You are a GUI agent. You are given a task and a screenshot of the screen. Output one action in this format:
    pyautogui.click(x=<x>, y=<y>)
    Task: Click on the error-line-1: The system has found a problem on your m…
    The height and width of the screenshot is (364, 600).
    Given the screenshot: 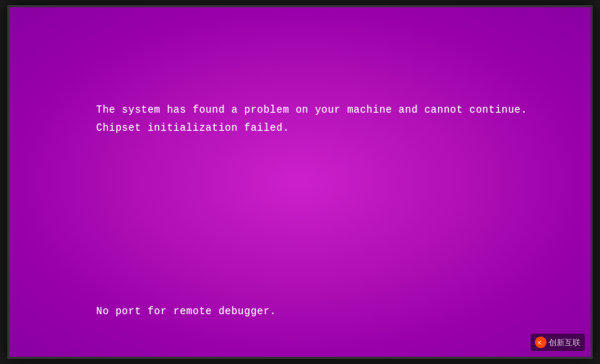 What is the action you would take?
    pyautogui.click(x=343, y=110)
    